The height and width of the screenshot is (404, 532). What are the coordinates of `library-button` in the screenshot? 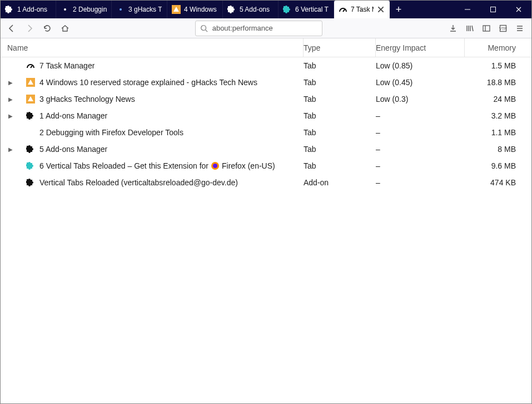 It's located at (470, 28).